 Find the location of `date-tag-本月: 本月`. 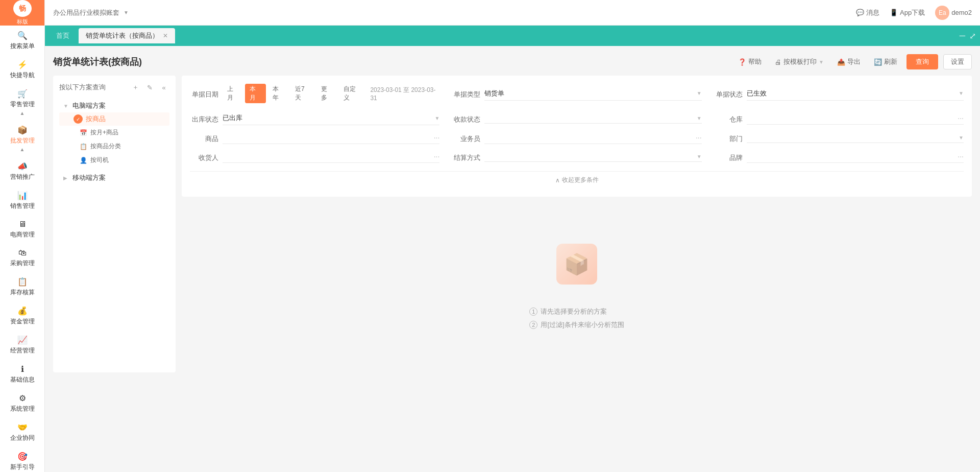

date-tag-本月: 本月 is located at coordinates (255, 93).